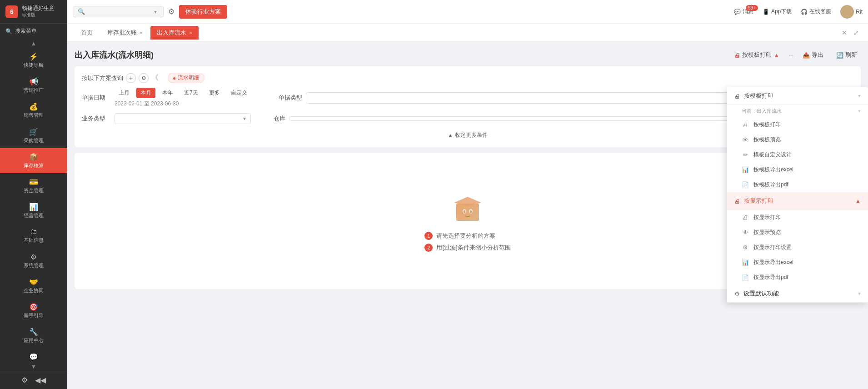  Describe the element at coordinates (34, 261) in the screenshot. I see `sidebar-item-system: ⚙ 系统管理` at that location.